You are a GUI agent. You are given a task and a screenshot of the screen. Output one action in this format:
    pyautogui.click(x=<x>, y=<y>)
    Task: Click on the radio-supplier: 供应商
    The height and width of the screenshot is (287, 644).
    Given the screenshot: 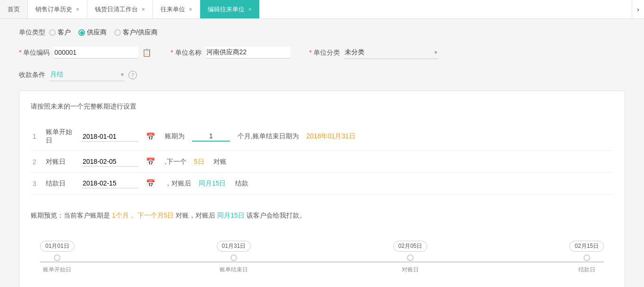 What is the action you would take?
    pyautogui.click(x=93, y=33)
    